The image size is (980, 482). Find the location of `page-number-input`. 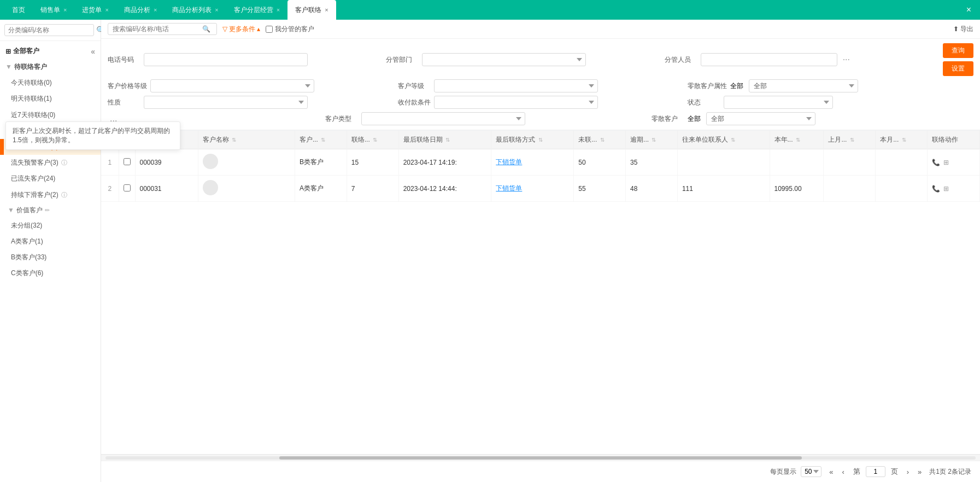

page-number-input is located at coordinates (876, 472).